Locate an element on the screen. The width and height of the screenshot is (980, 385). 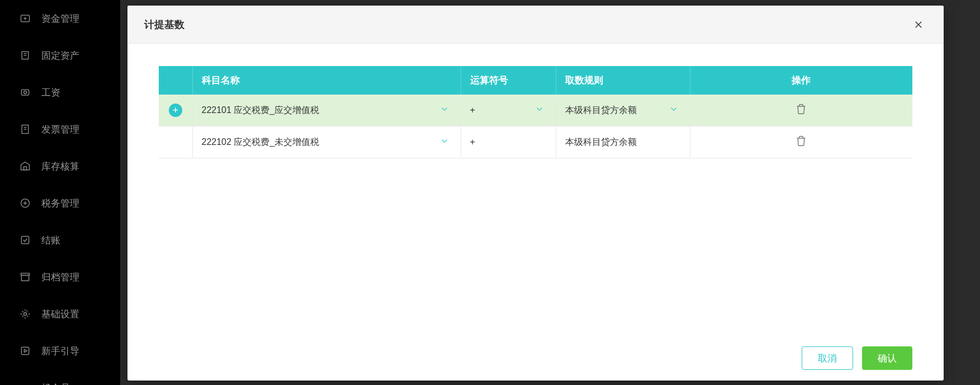
table-row: 222102 应交税费_未交增值税 + 本级科目贷方余额 is located at coordinates (536, 142).